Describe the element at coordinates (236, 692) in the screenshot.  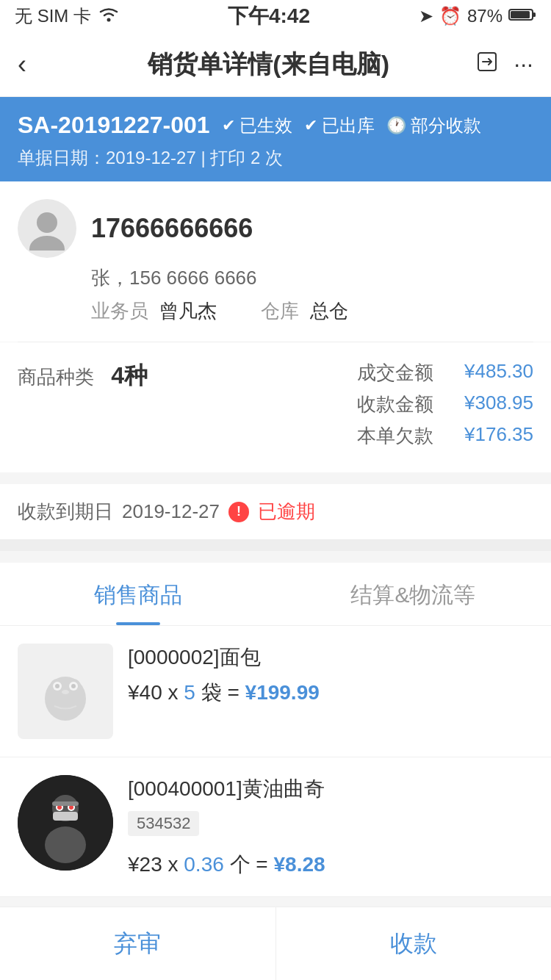
I see `price-eq-1: =` at that location.